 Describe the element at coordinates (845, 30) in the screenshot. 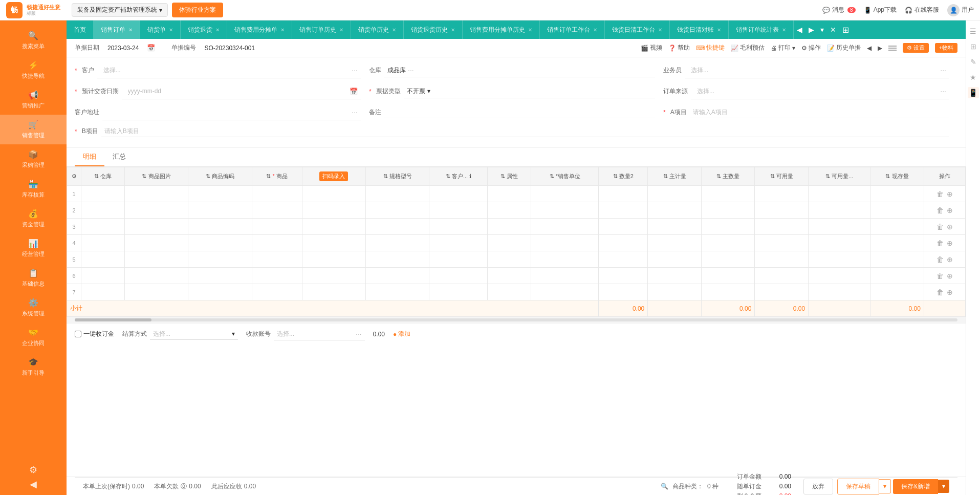

I see `tab-expand: ⊞` at that location.